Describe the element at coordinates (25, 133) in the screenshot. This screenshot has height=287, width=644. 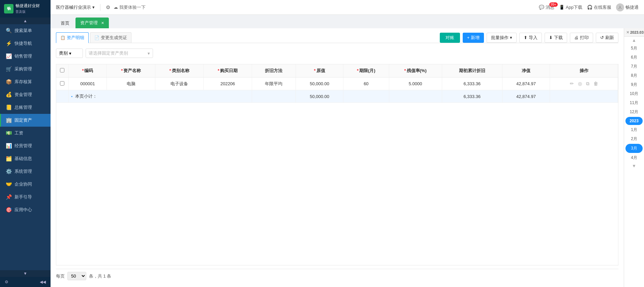
I see `sidebar-item-payroll: 💵 工资` at that location.